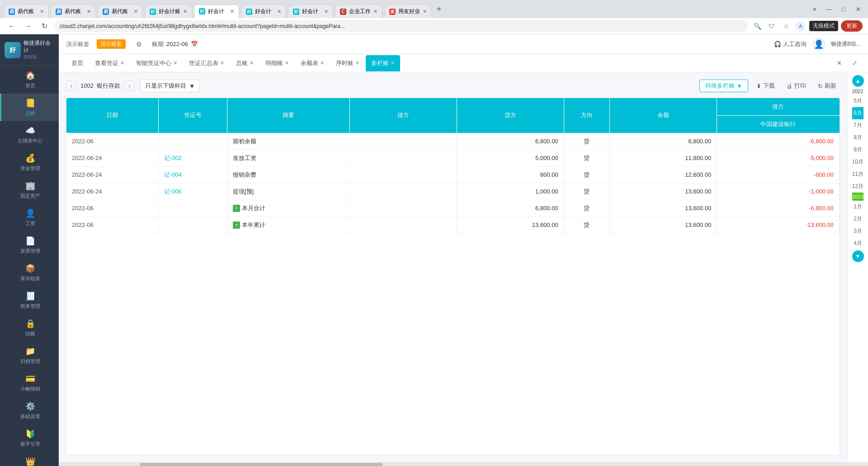 This screenshot has height=466, width=868. What do you see at coordinates (29, 80) in the screenshot?
I see `sidebar-item-home: 🏠 首页` at bounding box center [29, 80].